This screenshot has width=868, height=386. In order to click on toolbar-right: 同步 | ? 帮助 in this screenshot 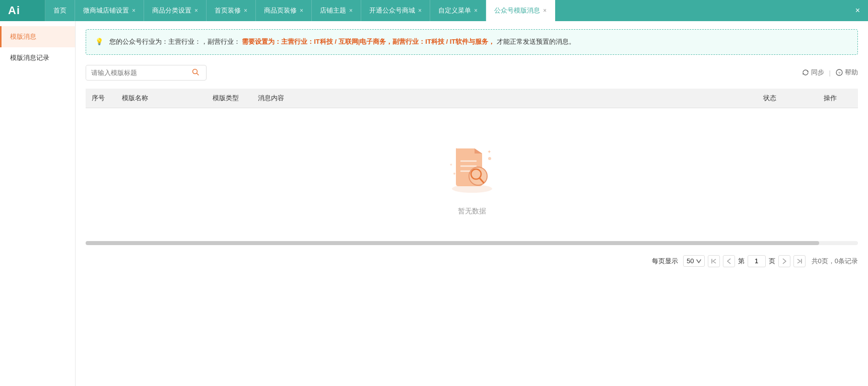, I will do `click(830, 72)`.